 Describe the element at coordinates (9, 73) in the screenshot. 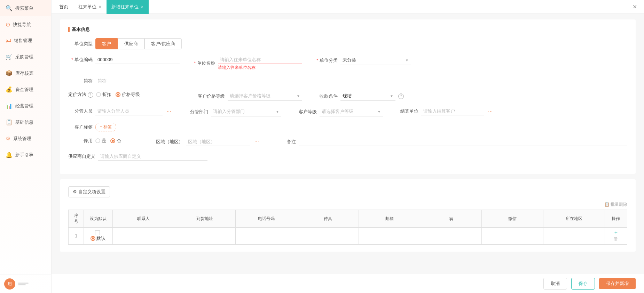

I see `inventory-icon: 📦` at that location.